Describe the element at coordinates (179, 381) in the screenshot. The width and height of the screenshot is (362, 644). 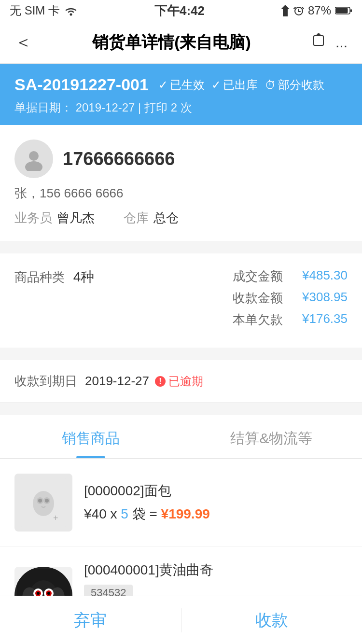
I see `overdue-badge: ! 已逾期` at that location.